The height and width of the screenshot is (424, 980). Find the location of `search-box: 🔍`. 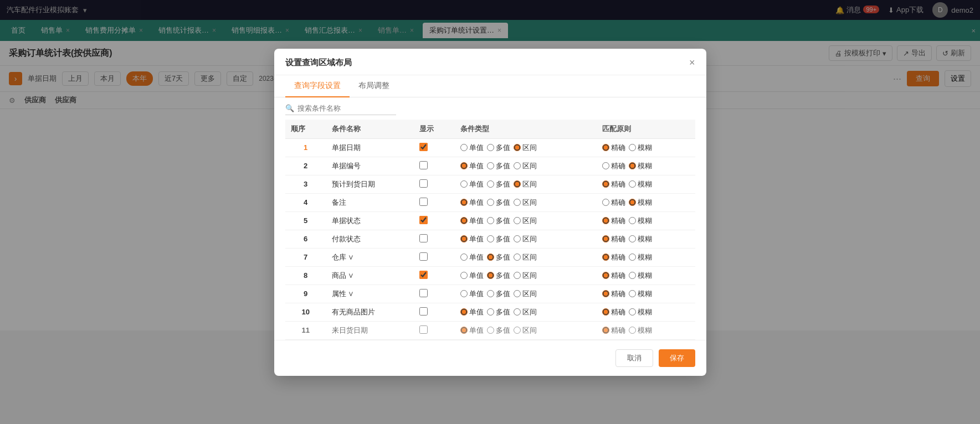

search-box: 🔍 is located at coordinates (341, 110).